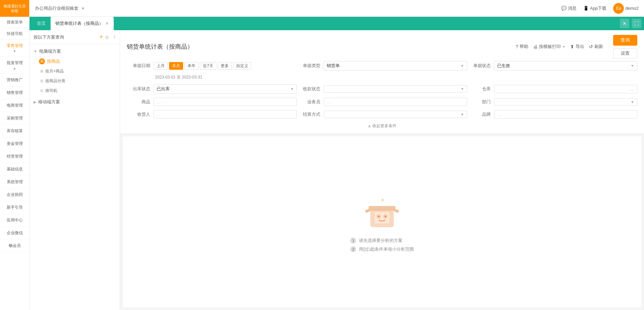  I want to click on sidebar-item-vip: 畅会员, so click(15, 246).